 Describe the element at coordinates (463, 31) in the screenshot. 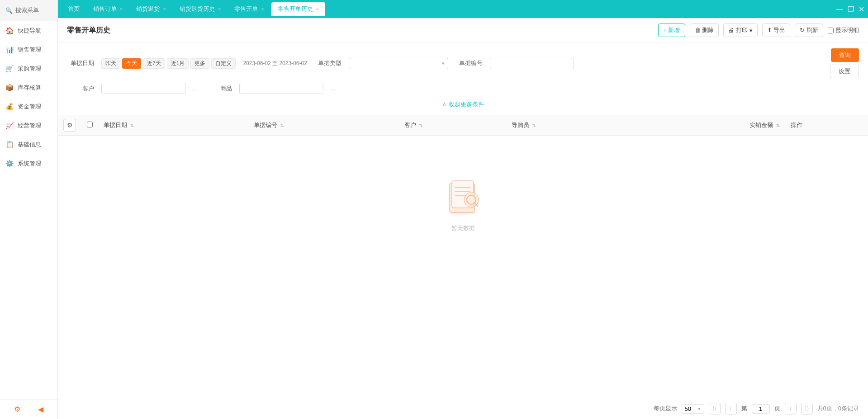

I see `page-header: 零售开单历史 + 新增 🗑 删除 🖨 打印 ▾ ⬆ 导出 ↻ 刷新 显示明细` at that location.